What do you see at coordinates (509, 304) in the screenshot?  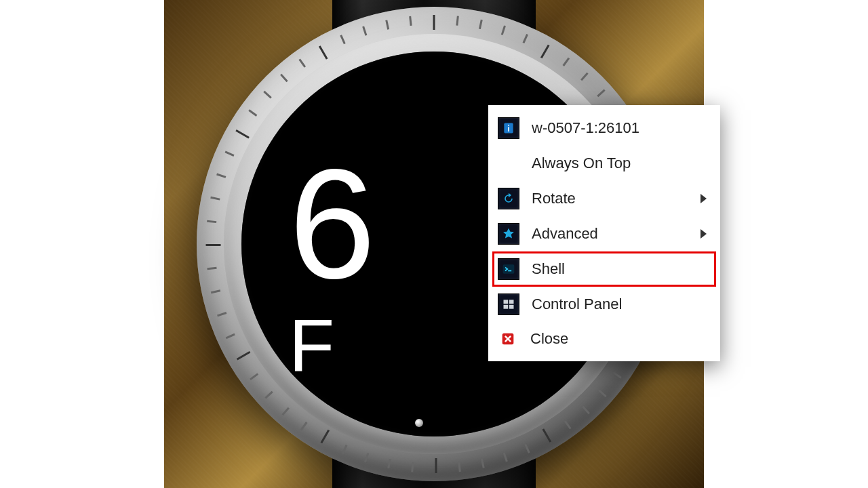 I see `sliders-icon` at bounding box center [509, 304].